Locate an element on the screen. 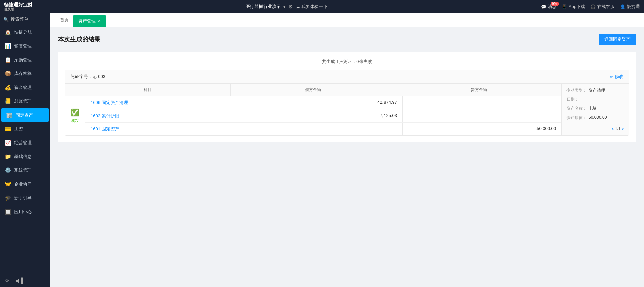 The width and height of the screenshot is (644, 287). guide-icon: 🎓 is located at coordinates (8, 198).